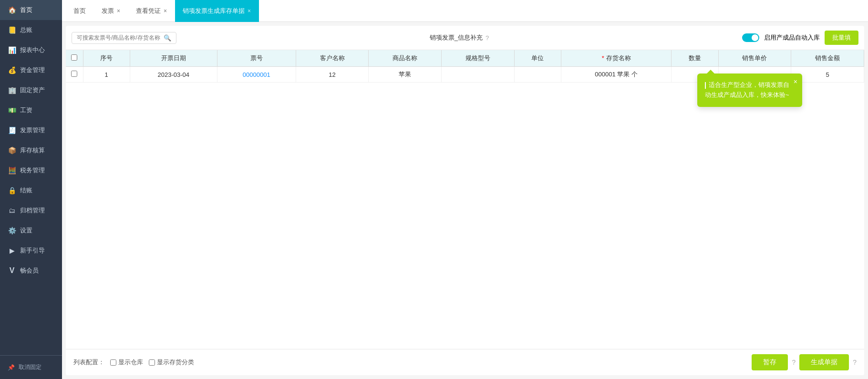 The image size is (868, 379). I want to click on tab-home: 首页, so click(80, 11).